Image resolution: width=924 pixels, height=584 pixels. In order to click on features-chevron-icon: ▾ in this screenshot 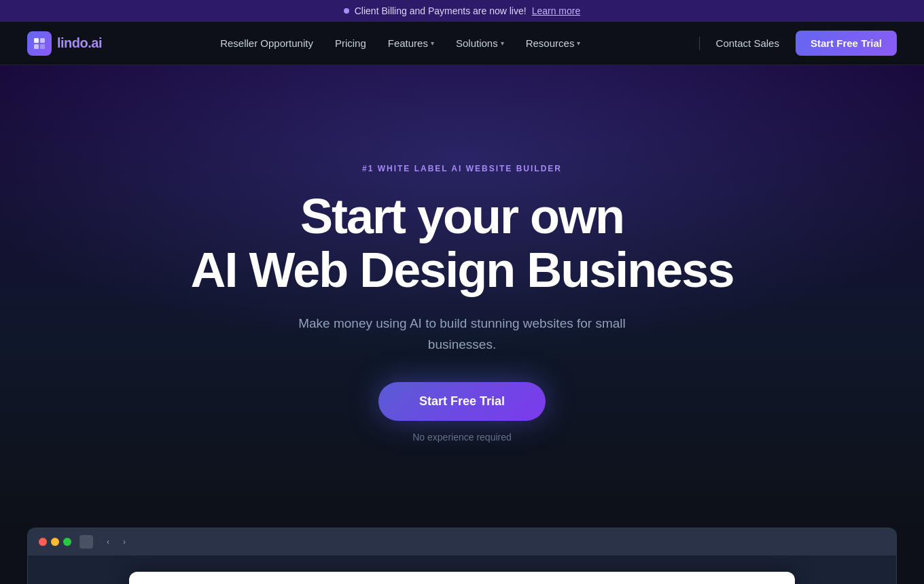, I will do `click(432, 44)`.